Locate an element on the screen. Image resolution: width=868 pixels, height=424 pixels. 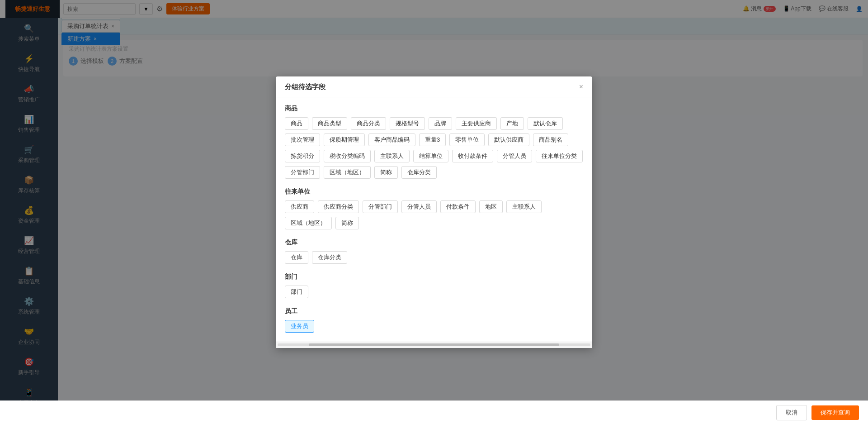
field-section-0: 商品商品商品类型商品分类规格型号品牌主要供应商产地默认仓库批次管理保质期管理客户… is located at coordinates (434, 142).